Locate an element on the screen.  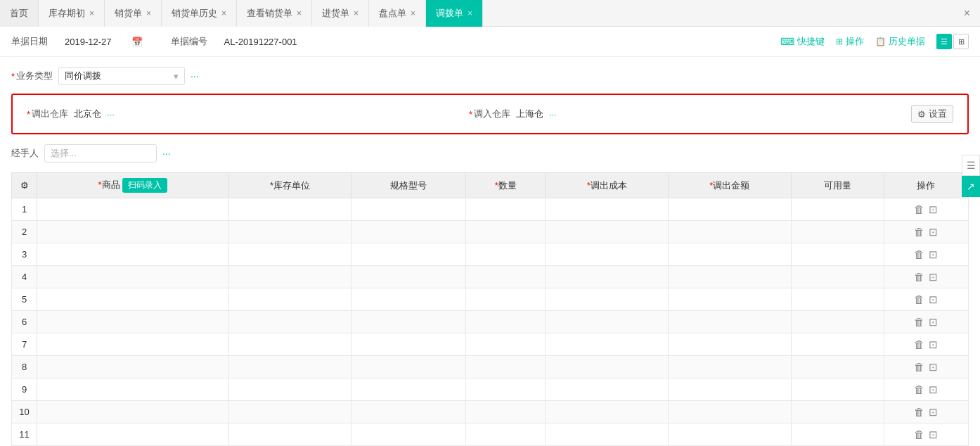
sidebar-list-icon: ☰ is located at coordinates (971, 165).